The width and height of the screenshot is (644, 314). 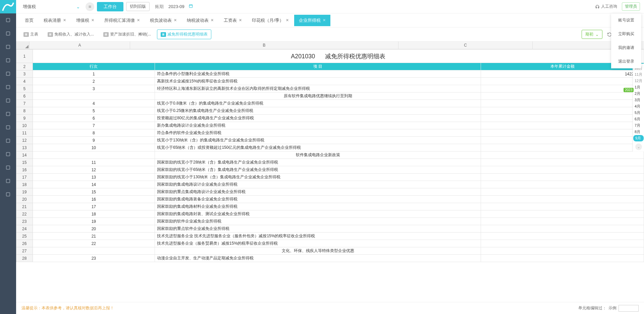 What do you see at coordinates (94, 199) in the screenshot?
I see `cell: 16` at bounding box center [94, 199].